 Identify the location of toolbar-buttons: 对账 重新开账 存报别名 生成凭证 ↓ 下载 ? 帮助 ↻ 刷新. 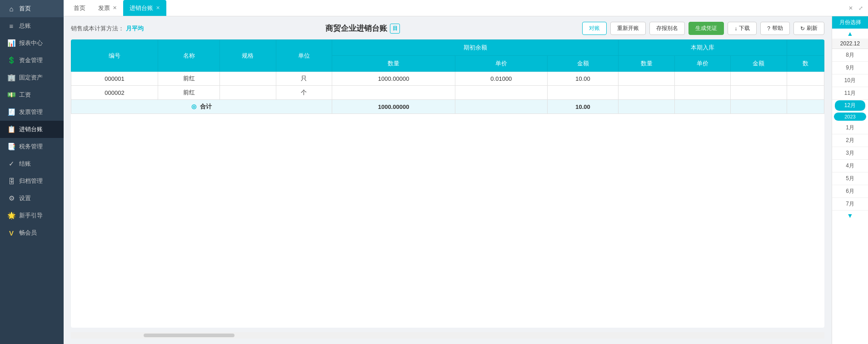
(703, 28).